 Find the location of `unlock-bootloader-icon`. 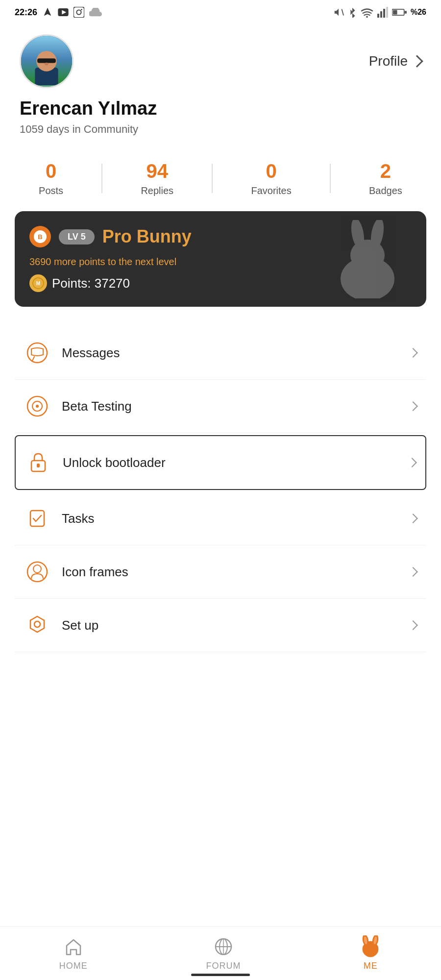

unlock-bootloader-icon is located at coordinates (38, 463).